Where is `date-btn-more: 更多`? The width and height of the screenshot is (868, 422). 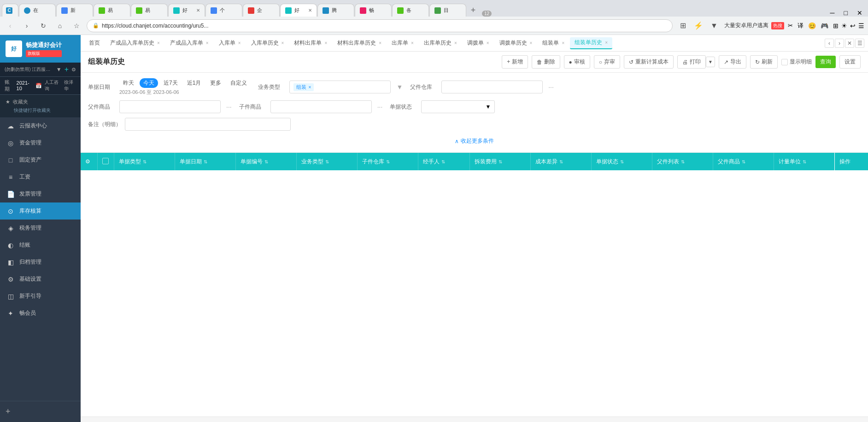 date-btn-more: 更多 is located at coordinates (216, 83).